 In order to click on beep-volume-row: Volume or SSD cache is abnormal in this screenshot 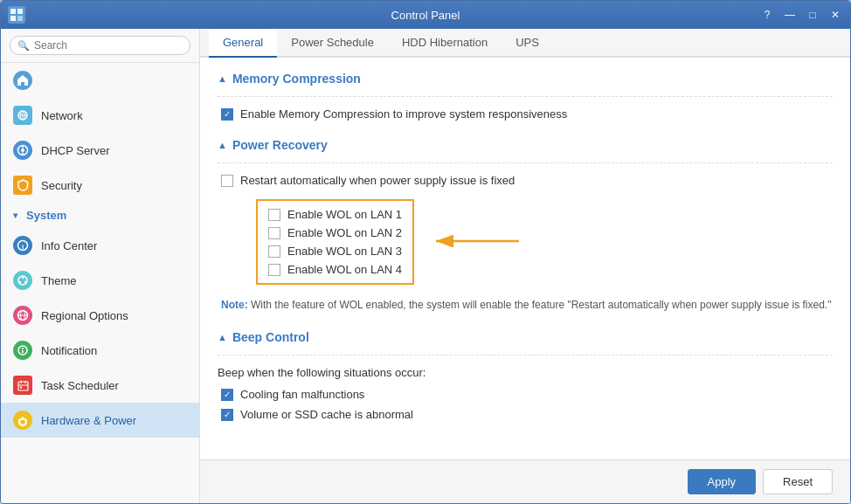, I will do `click(525, 414)`.